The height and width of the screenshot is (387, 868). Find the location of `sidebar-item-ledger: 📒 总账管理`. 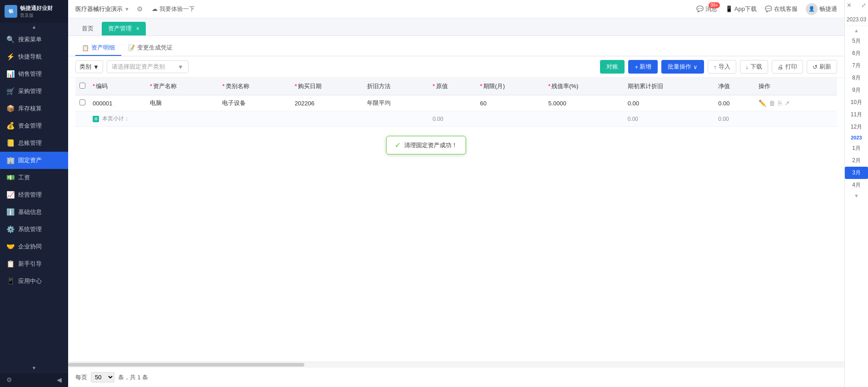

sidebar-item-ledger: 📒 总账管理 is located at coordinates (34, 143).